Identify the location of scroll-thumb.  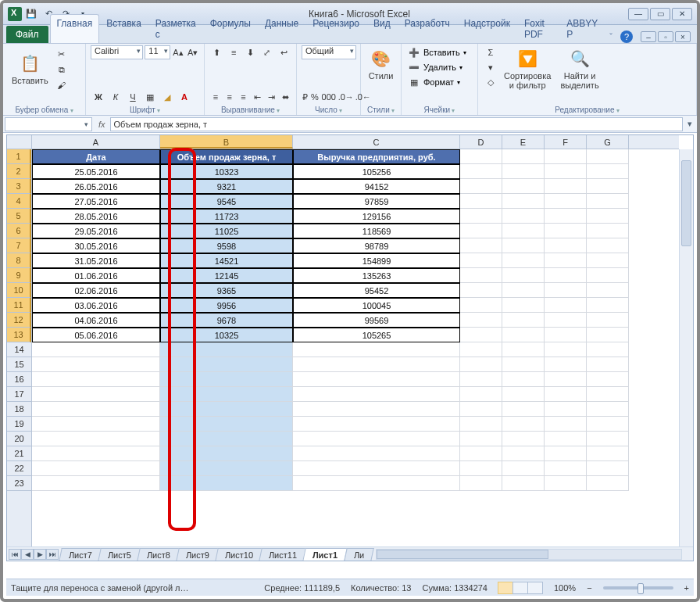
(686, 203).